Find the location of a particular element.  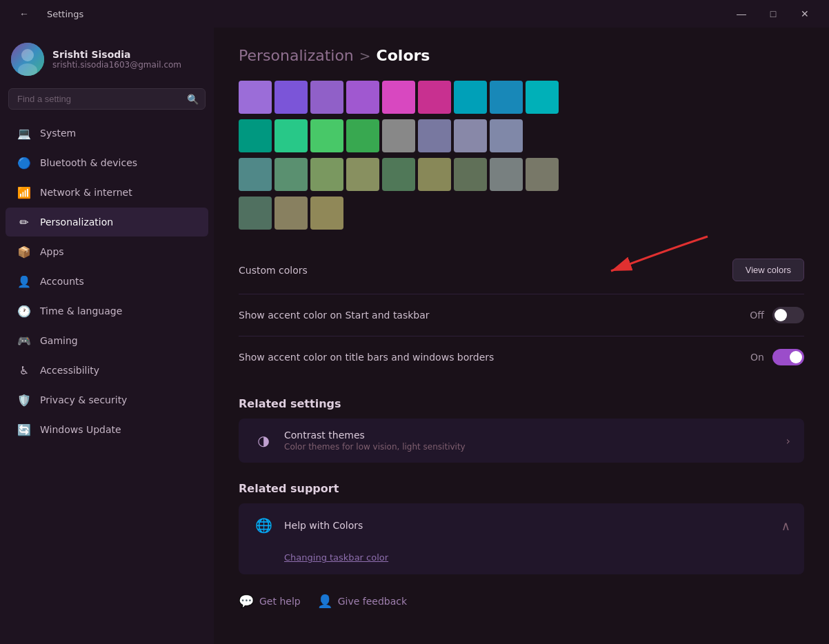

close-button: ✕ is located at coordinates (805, 14).